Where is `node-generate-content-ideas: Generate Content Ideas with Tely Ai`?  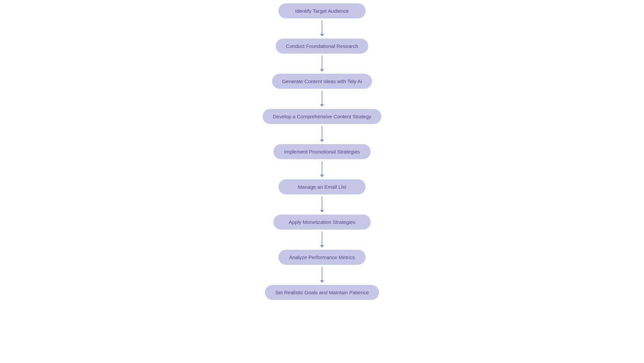
node-generate-content-ideas: Generate Content Ideas with Tely Ai is located at coordinates (322, 81).